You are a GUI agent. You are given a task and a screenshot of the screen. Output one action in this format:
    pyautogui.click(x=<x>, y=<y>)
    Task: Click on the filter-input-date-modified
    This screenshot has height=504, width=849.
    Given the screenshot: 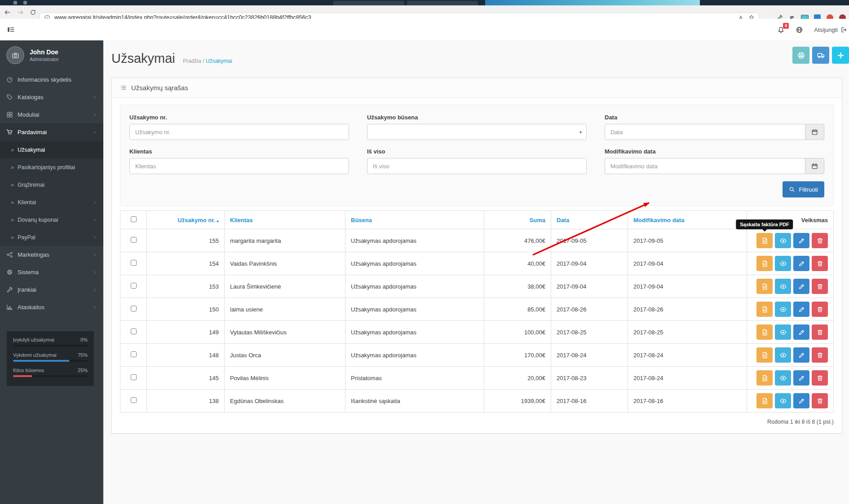 What is the action you would take?
    pyautogui.click(x=705, y=166)
    